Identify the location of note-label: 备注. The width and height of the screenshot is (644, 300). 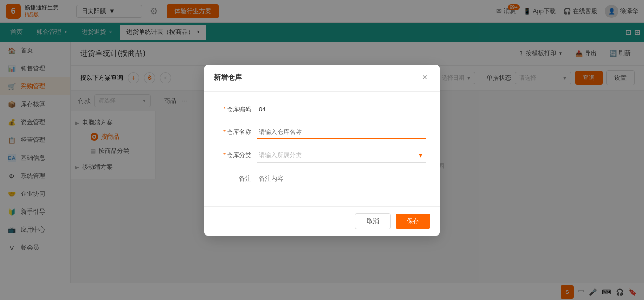
(235, 179).